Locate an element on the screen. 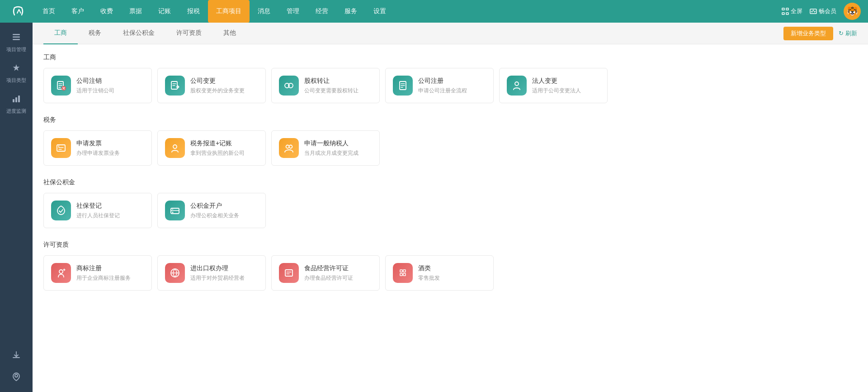 This screenshot has width=868, height=392. refresh-button: ↻ 刷新 is located at coordinates (848, 33).